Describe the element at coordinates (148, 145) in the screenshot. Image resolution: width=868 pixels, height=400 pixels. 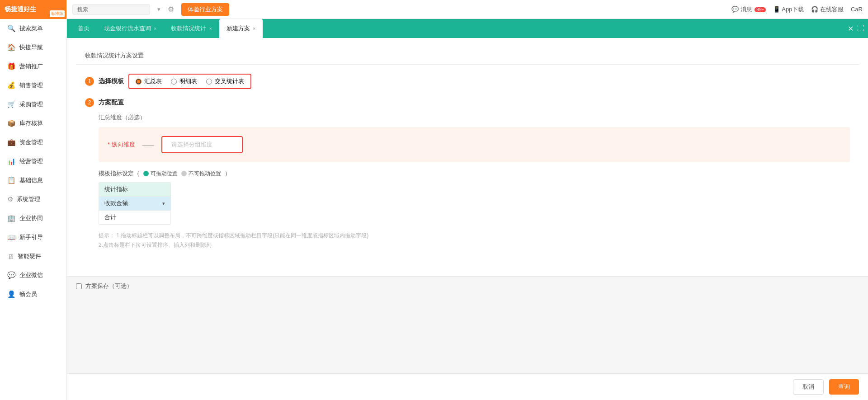
I see `arrow-icon: ——` at that location.